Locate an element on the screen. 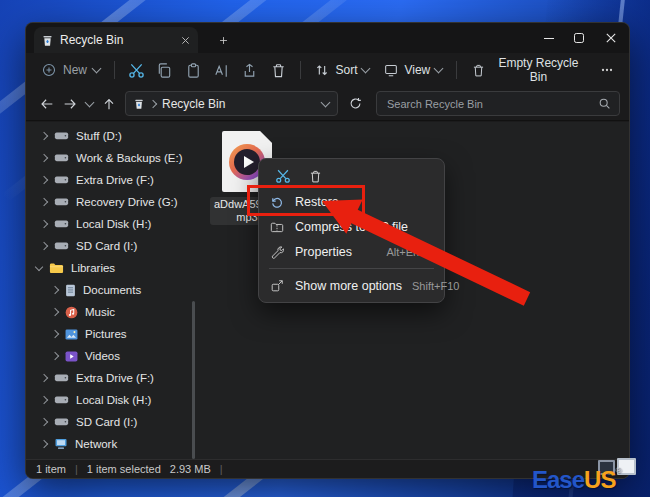  sidebar-item-stuff-d: Stuff (D:) is located at coordinates (112, 136).